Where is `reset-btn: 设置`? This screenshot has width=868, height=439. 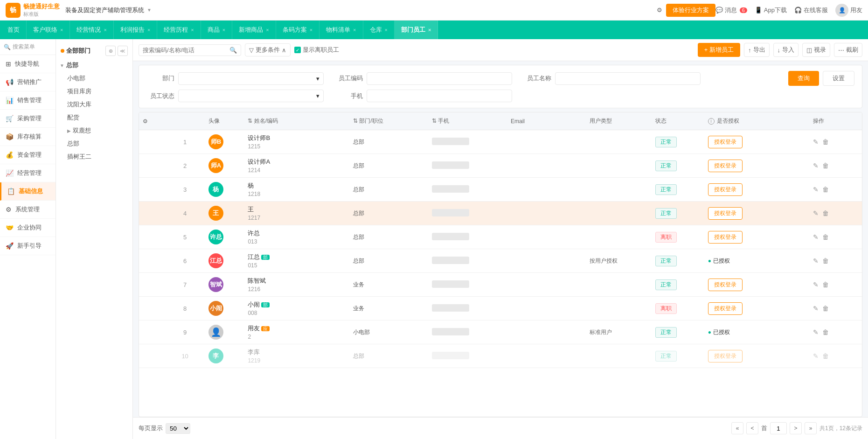
reset-btn: 设置 is located at coordinates (839, 78).